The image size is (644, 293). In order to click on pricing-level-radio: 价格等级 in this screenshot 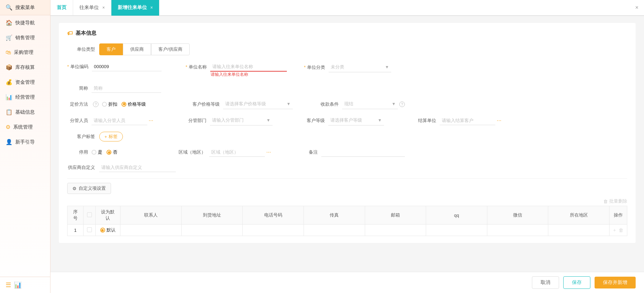, I will do `click(134, 104)`.